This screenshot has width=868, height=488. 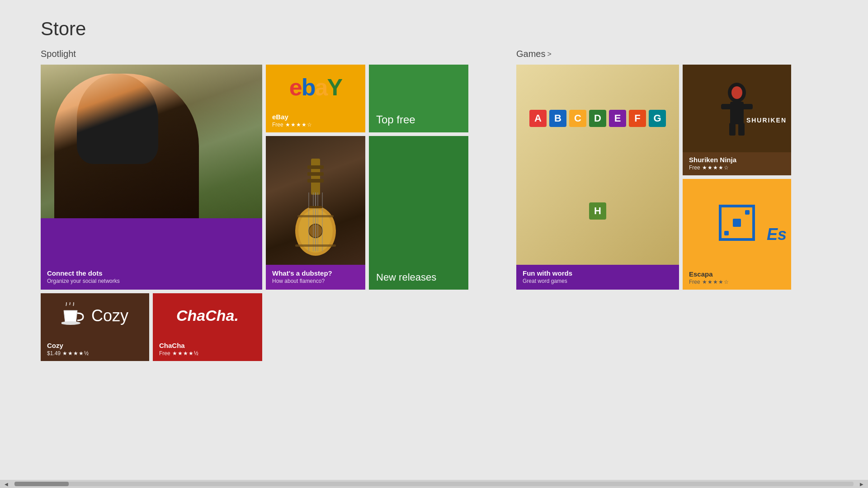 I want to click on letter-B: B, so click(x=558, y=118).